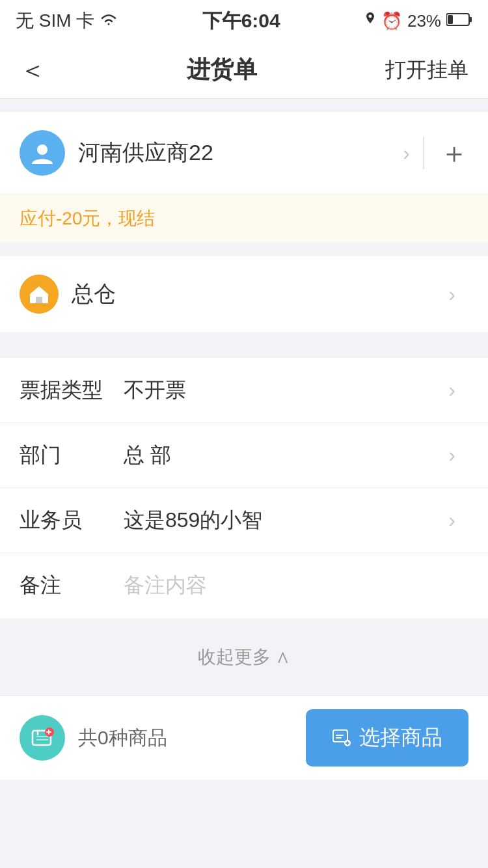  Describe the element at coordinates (244, 390) in the screenshot. I see `invoice-type-row: 票据类型 不开票 ›` at that location.